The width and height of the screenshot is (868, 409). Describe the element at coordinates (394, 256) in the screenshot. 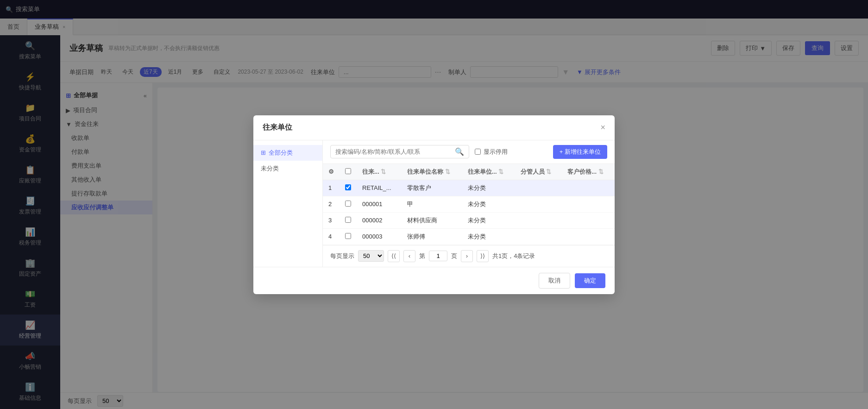

I see `page-first-button: ⟨⟨` at that location.